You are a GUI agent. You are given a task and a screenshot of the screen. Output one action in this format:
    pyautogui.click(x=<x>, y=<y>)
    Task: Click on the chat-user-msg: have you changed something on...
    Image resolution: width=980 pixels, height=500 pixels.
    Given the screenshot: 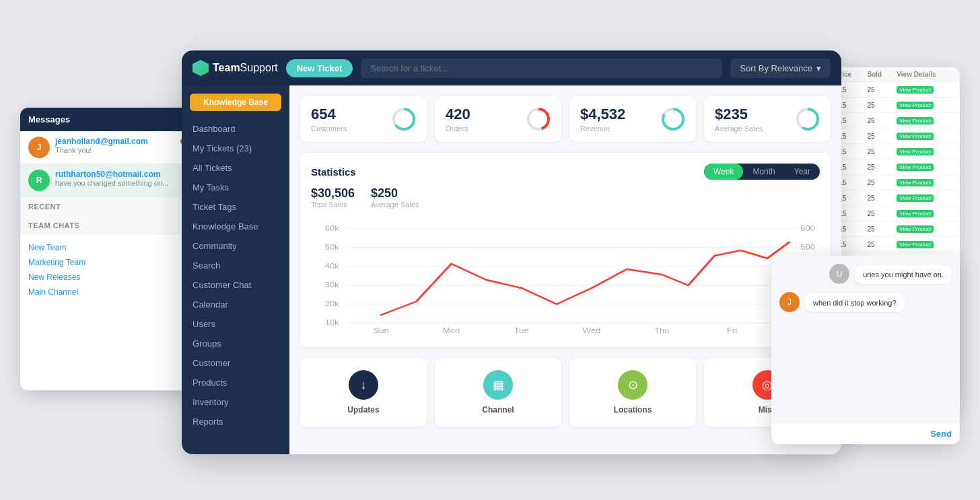 What is the action you would take?
    pyautogui.click(x=121, y=183)
    